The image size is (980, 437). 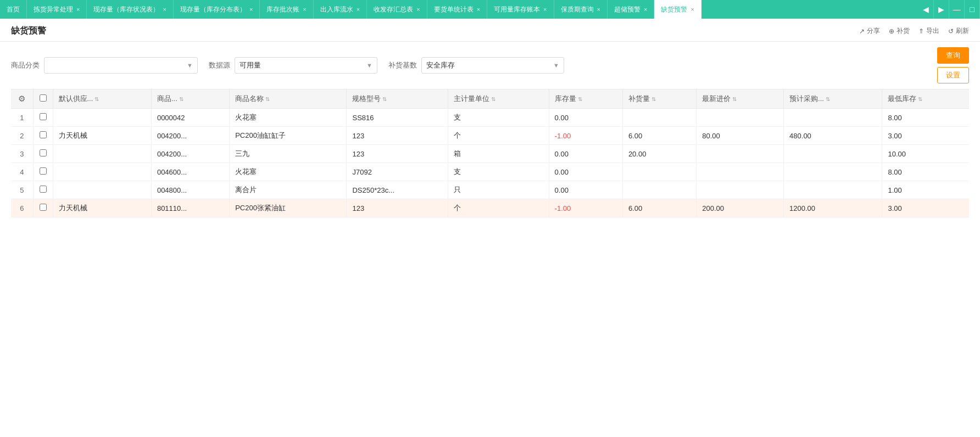 I want to click on next-tab-button: ▶, so click(x=942, y=9).